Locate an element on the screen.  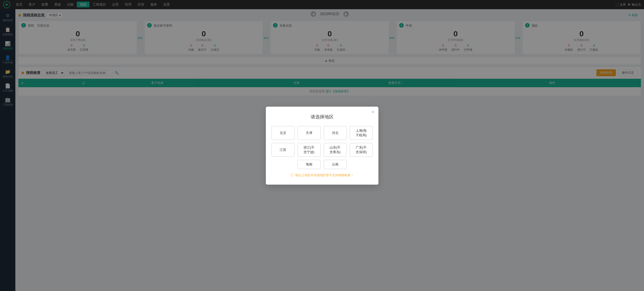
region-btn-江苏: 江苏 is located at coordinates (283, 150).